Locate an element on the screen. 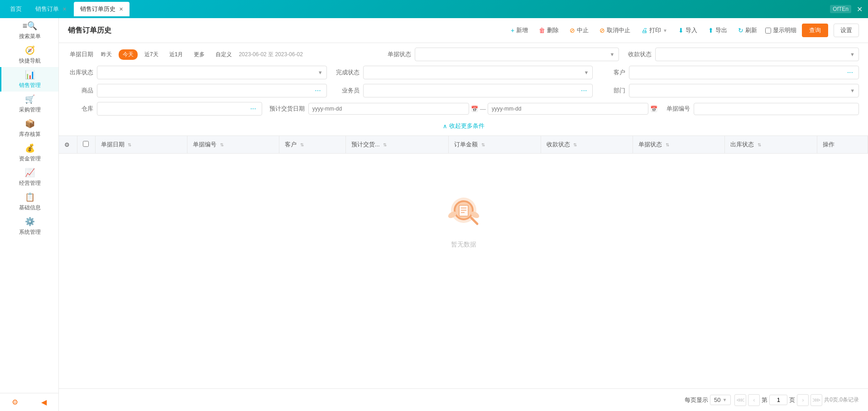 The width and height of the screenshot is (868, 411). warehouse-input-wrapper: ··· is located at coordinates (179, 109).